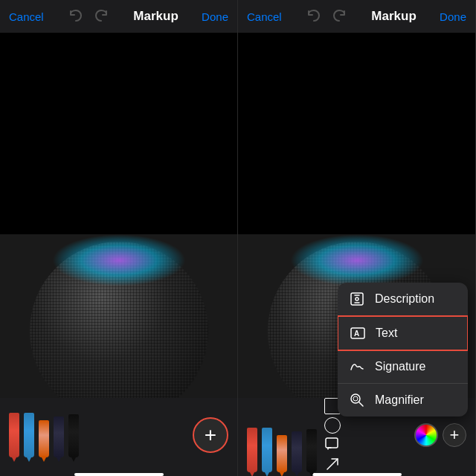 The width and height of the screenshot is (476, 476). I want to click on speaker-glow-left, so click(119, 260).